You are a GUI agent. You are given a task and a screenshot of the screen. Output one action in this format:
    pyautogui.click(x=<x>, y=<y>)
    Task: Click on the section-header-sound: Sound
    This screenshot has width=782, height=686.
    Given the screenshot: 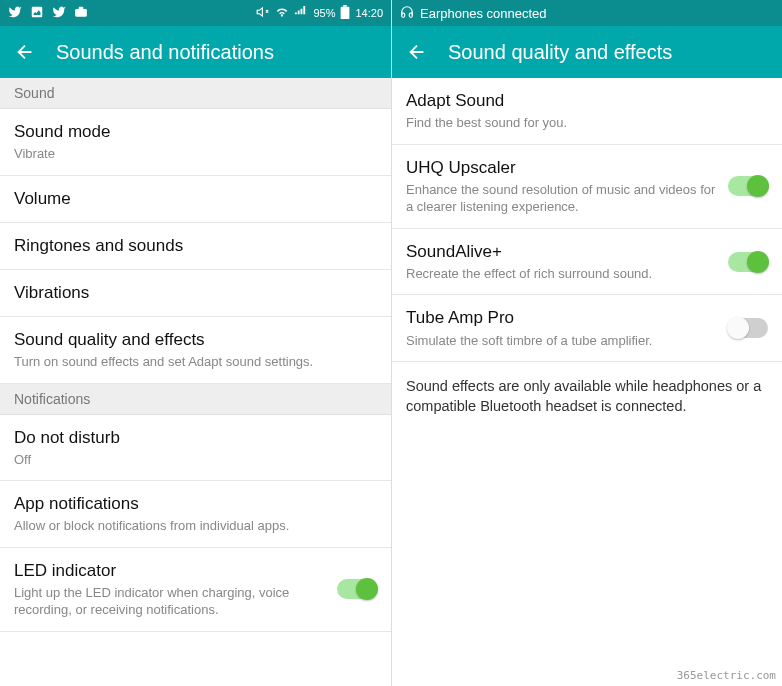 What is the action you would take?
    pyautogui.click(x=196, y=94)
    